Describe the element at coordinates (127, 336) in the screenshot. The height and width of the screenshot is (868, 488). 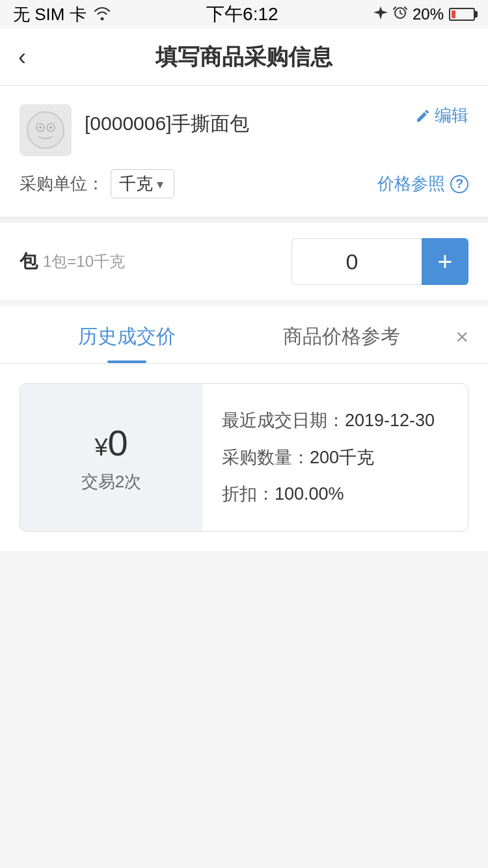
I see `tab-history-label: 历史成交价` at that location.